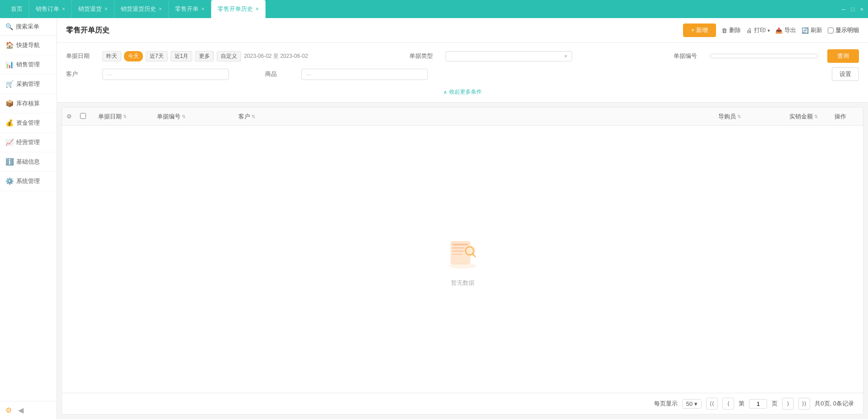 Image resolution: width=868 pixels, height=419 pixels. What do you see at coordinates (83, 116) in the screenshot?
I see `select-all-checkbox` at bounding box center [83, 116].